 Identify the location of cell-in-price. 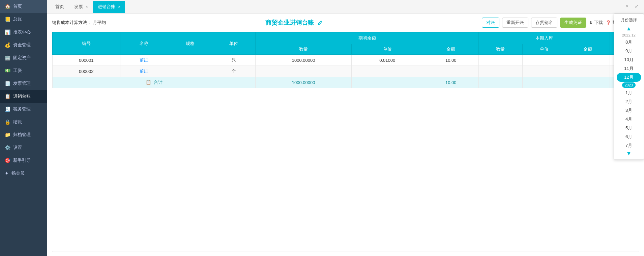
(544, 60).